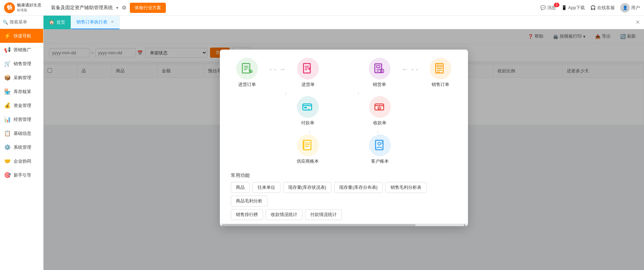 The image size is (644, 270). What do you see at coordinates (22, 36) in the screenshot?
I see `sidebar-item-label: 快捷导航` at bounding box center [22, 36].